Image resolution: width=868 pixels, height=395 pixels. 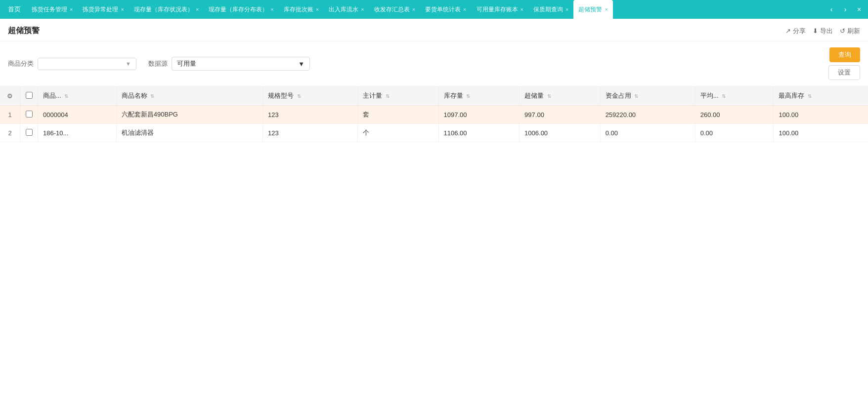 I want to click on table-gear-icon: ⚙, so click(x=10, y=96).